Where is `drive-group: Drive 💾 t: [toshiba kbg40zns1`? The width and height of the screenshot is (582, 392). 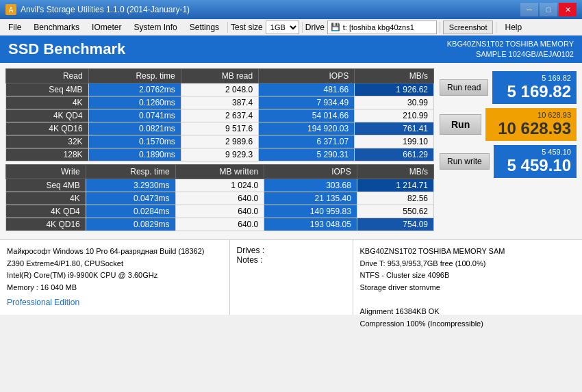
drive-group: Drive 💾 t: [toshiba kbg40zns1 is located at coordinates (371, 27).